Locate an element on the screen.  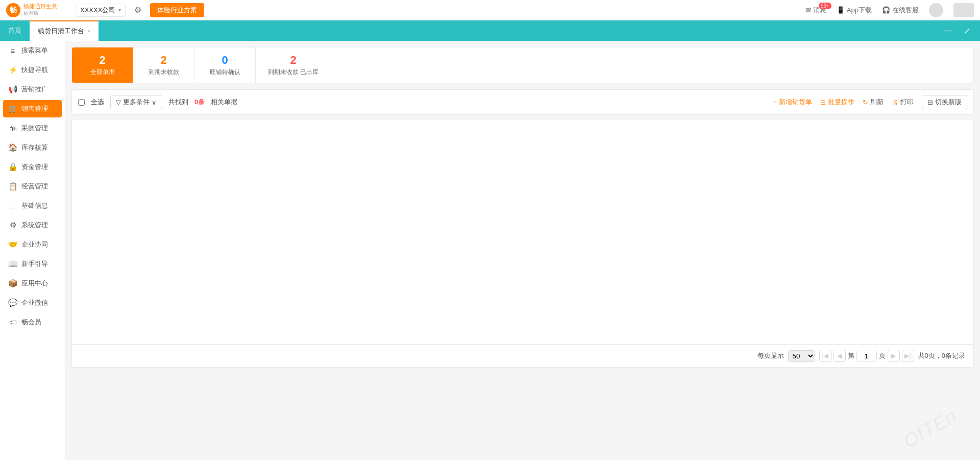
sidebar-icon-purchase: 🛍 is located at coordinates (13, 129).